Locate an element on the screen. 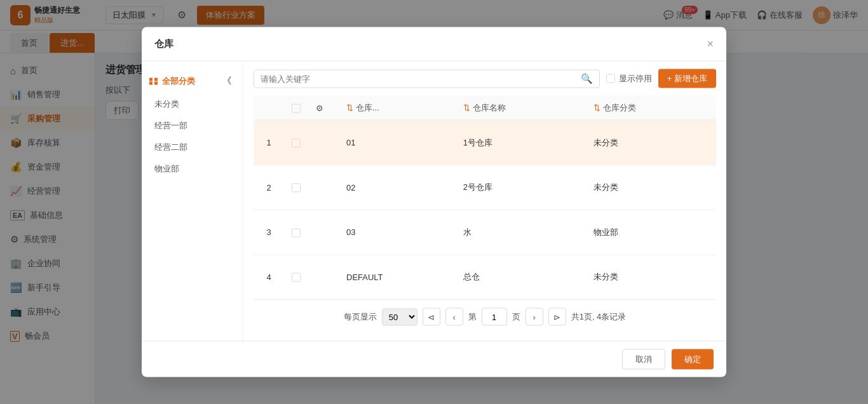 This screenshot has width=868, height=404. col-header-settings: ⚙ is located at coordinates (323, 108).